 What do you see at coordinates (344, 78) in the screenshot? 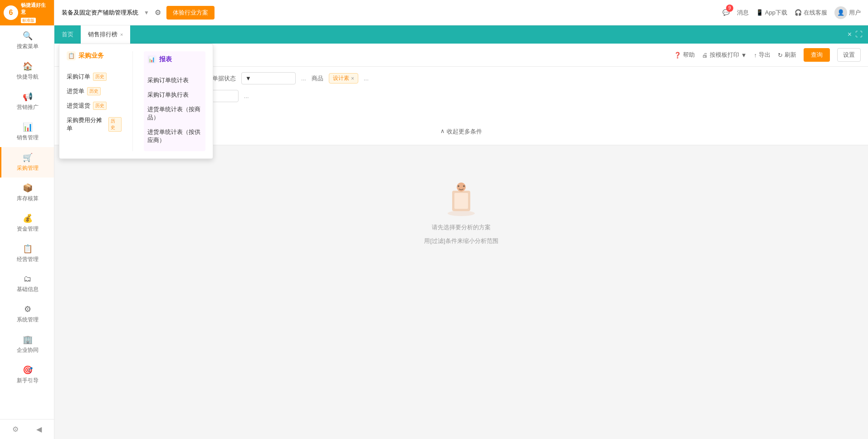
I see `goods-tag: 设计素 ×` at bounding box center [344, 78].